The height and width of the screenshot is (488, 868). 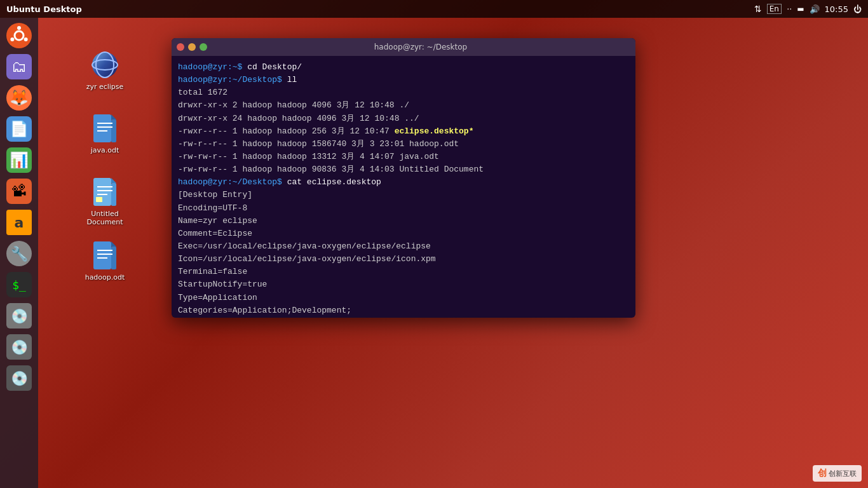 I want to click on hadoop-odt-label: hadoop.odt, so click(x=105, y=277).